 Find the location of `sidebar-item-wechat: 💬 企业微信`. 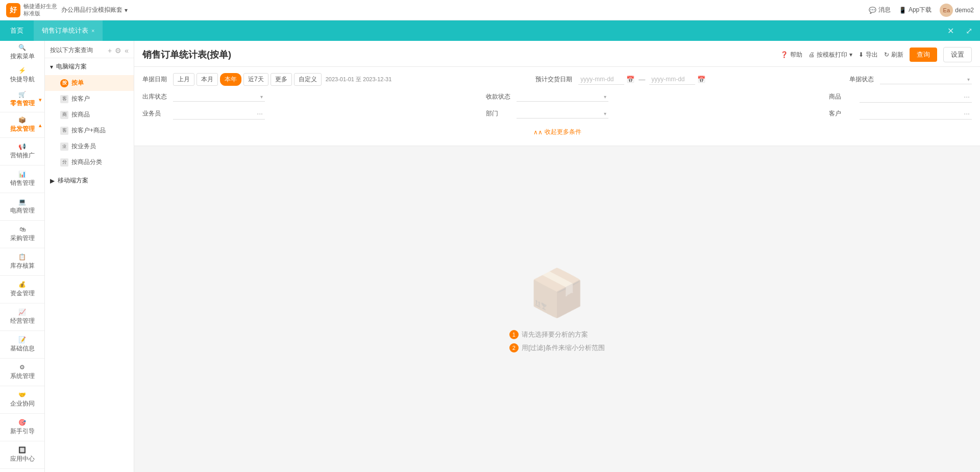

sidebar-item-wechat: 💬 企业微信 is located at coordinates (22, 470).